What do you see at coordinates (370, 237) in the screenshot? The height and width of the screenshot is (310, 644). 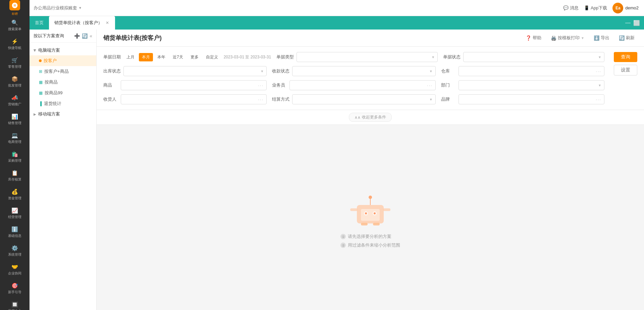 I see `empty-hint-label-1: 请先选择要分析的方案` at bounding box center [370, 237].